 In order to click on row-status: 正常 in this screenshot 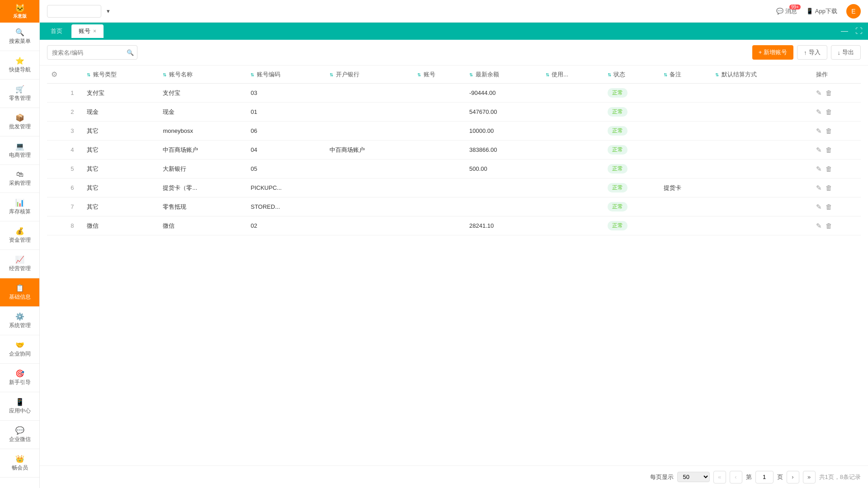, I will do `click(632, 150)`.